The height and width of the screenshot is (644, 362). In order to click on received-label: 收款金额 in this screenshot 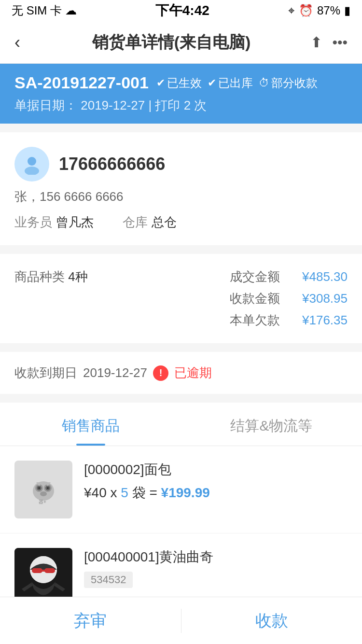, I will do `click(255, 298)`.